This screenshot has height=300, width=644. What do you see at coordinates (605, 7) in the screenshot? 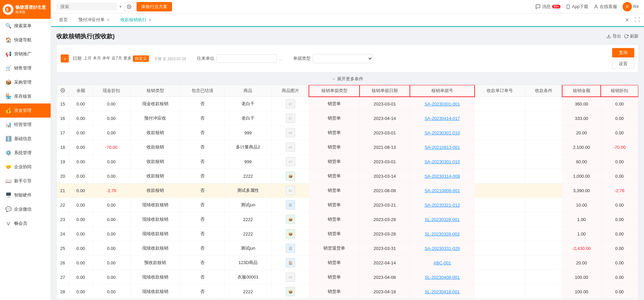
I see `online-service-btn: 在线客服` at bounding box center [605, 7].